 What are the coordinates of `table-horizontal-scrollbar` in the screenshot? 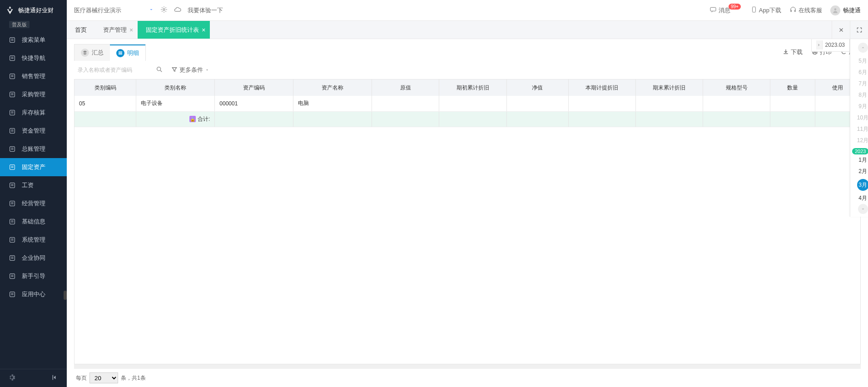 It's located at (467, 367).